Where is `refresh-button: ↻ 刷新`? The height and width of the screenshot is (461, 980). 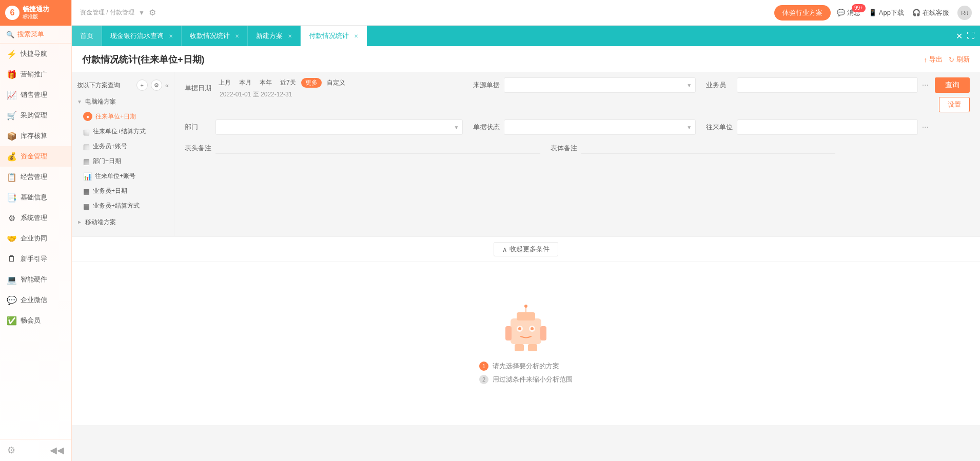
refresh-button: ↻ 刷新 is located at coordinates (959, 59).